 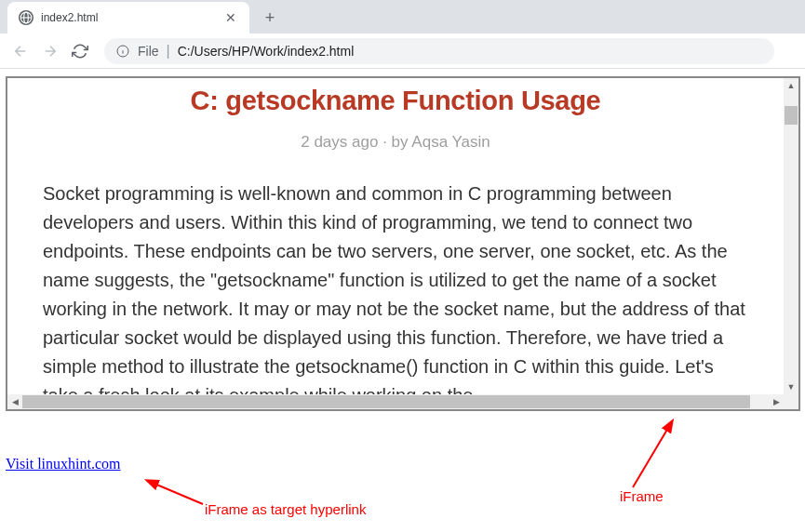 What do you see at coordinates (50, 51) in the screenshot?
I see `forward-button` at bounding box center [50, 51].